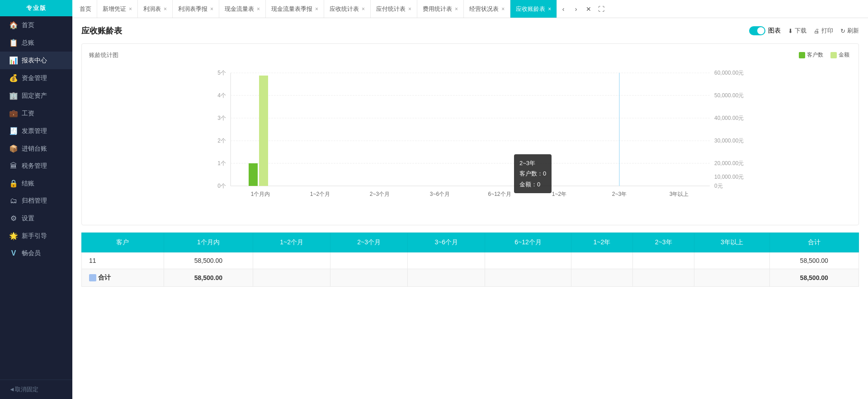 This screenshot has width=868, height=399. What do you see at coordinates (14, 218) in the screenshot?
I see `settings-icon: ⚙` at bounding box center [14, 218].